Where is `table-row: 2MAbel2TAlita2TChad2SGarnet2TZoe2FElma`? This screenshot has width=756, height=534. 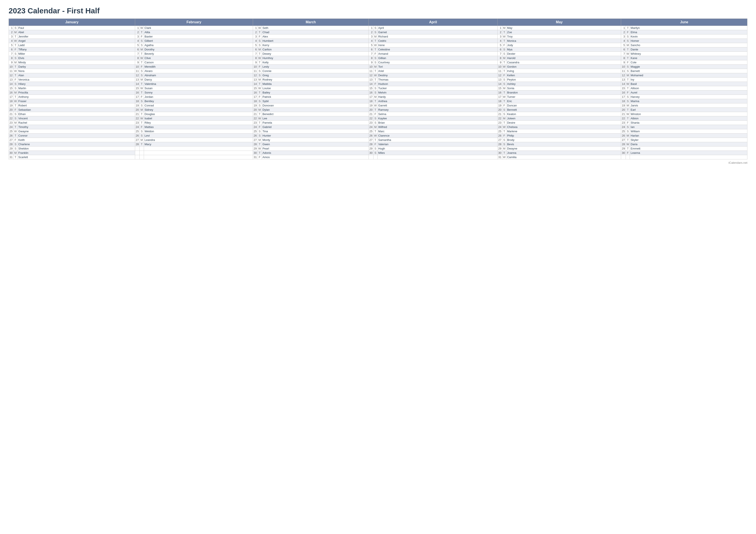 table-row: 2MAbel2TAlita2TChad2SGarnet2TZoe2FElma is located at coordinates (378, 32).